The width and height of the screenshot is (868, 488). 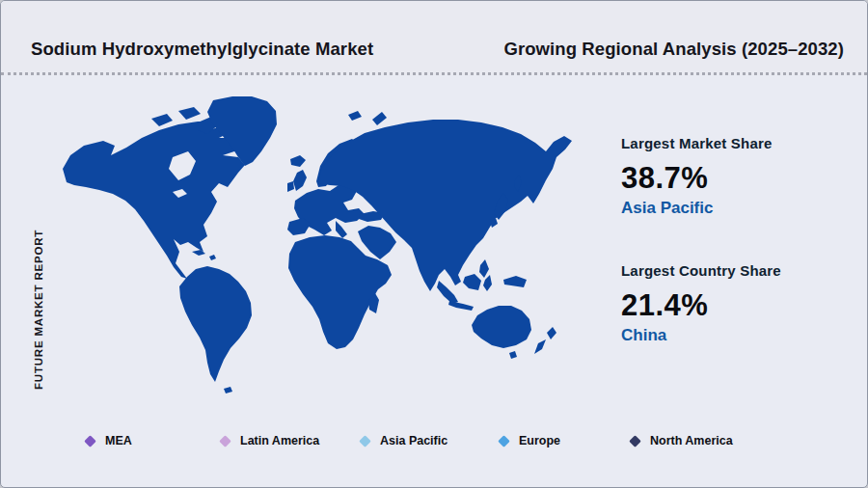 What do you see at coordinates (280, 441) in the screenshot?
I see `legend-label: Latin America` at bounding box center [280, 441].